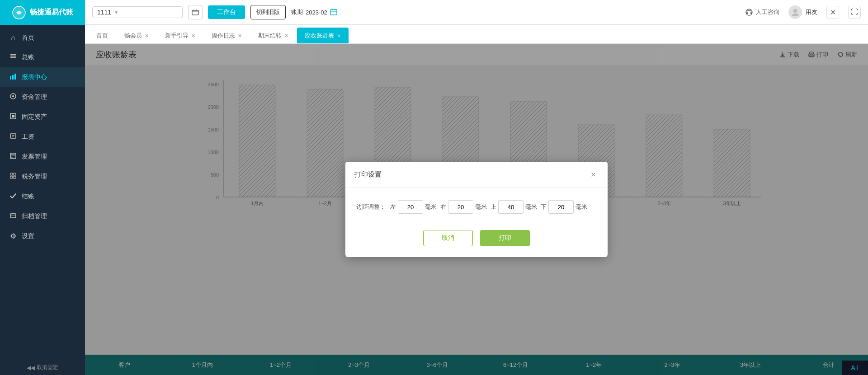 The height and width of the screenshot is (375, 868). What do you see at coordinates (42, 368) in the screenshot?
I see `sidebar-collapse-btn: ◀◀ 取消固定` at bounding box center [42, 368].